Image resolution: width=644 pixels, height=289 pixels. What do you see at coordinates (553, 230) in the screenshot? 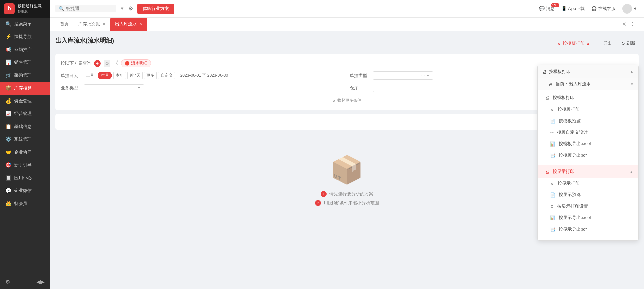
I see `display-sub-pdf-icon: 📑` at bounding box center [553, 230].